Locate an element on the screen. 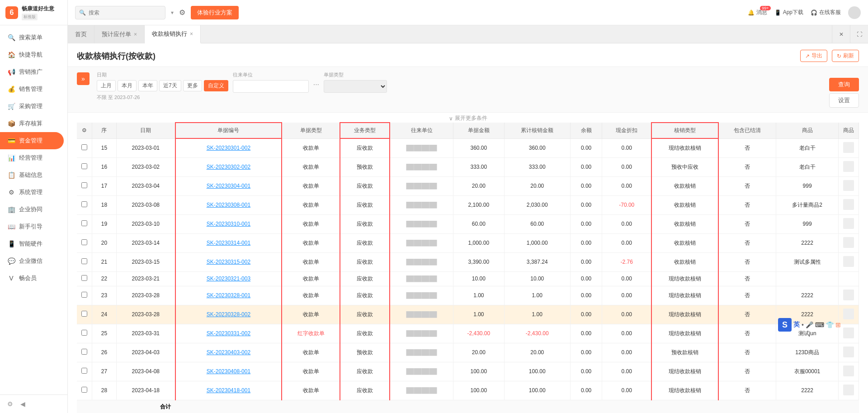  sidebar-item-inventory: 📦 库存核算 is located at coordinates (33, 123).